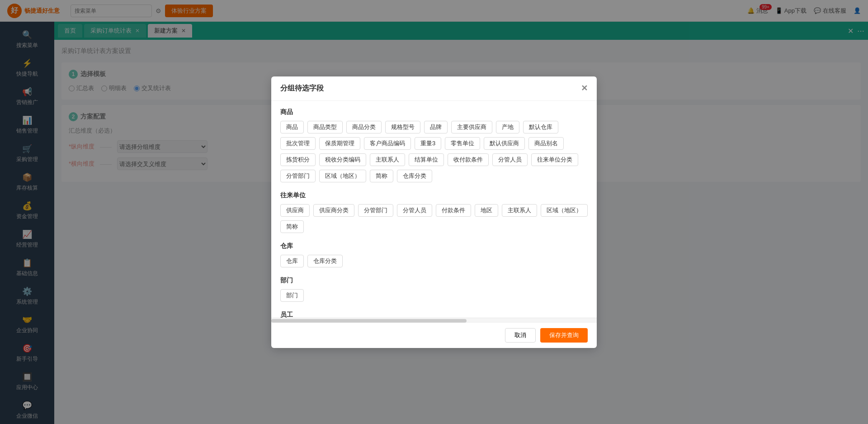  Describe the element at coordinates (343, 176) in the screenshot. I see `field-tag-0-23: 区域（地区）` at that location.